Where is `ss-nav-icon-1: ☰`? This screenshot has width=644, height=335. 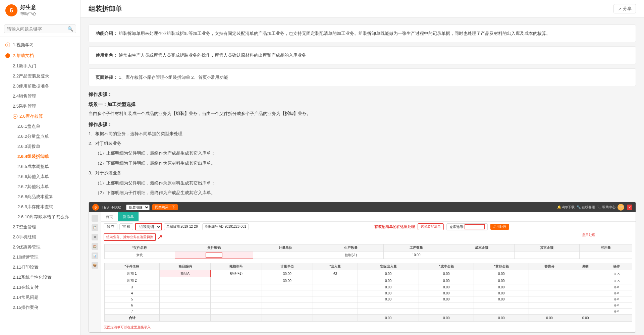 ss-nav-icon-1: ☰ is located at coordinates (95, 218).